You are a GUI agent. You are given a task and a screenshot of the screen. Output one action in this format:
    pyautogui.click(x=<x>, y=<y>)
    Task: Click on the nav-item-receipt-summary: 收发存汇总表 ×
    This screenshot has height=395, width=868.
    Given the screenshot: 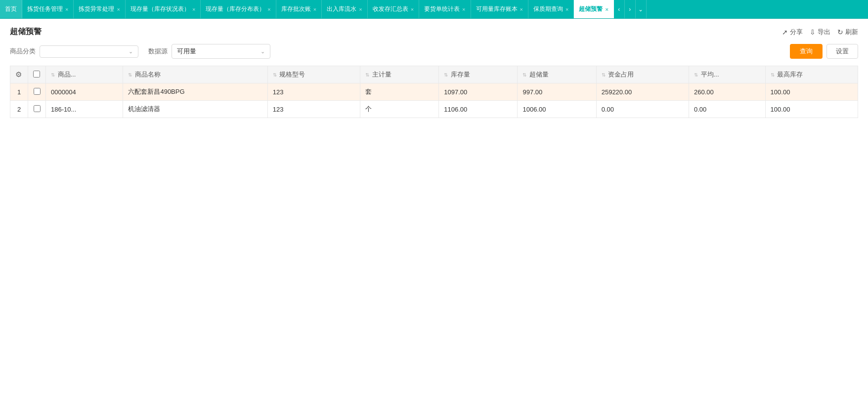 What is the action you would take?
    pyautogui.click(x=393, y=9)
    